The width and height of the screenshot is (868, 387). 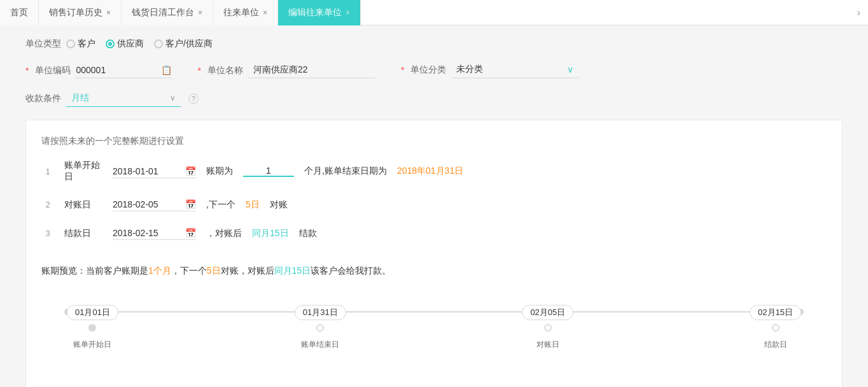 What do you see at coordinates (80, 13) in the screenshot?
I see `tab-sales-order-history: 销售订单历史 ×` at bounding box center [80, 13].